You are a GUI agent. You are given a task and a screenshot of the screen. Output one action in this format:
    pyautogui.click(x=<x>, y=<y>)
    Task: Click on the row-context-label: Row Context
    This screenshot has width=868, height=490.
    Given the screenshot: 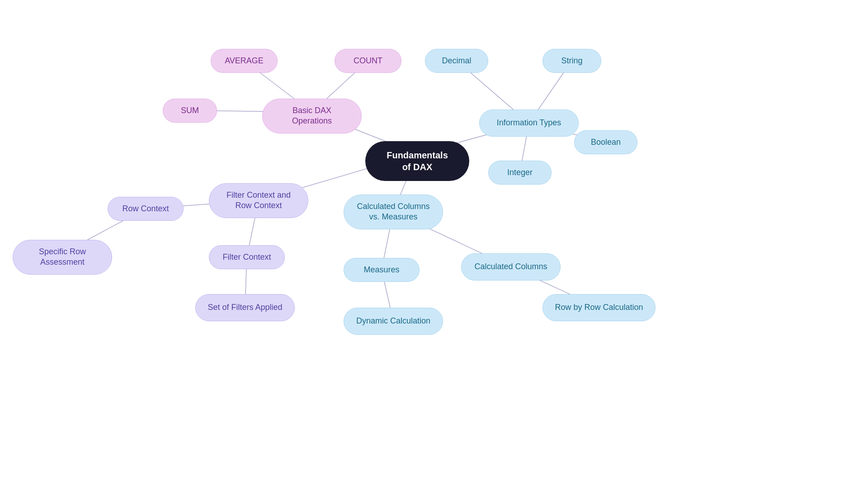 What is the action you would take?
    pyautogui.click(x=146, y=209)
    